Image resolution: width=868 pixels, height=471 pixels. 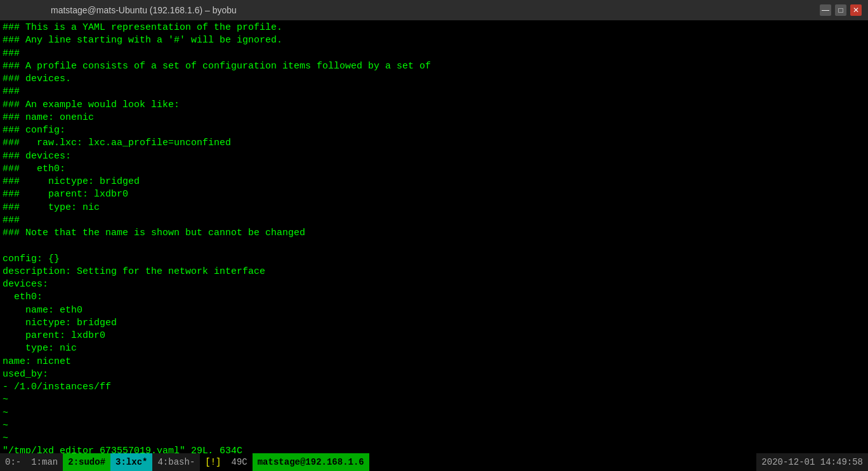 I want to click on terminal-comment: ### This is a YAML representation of the…, so click(x=434, y=28).